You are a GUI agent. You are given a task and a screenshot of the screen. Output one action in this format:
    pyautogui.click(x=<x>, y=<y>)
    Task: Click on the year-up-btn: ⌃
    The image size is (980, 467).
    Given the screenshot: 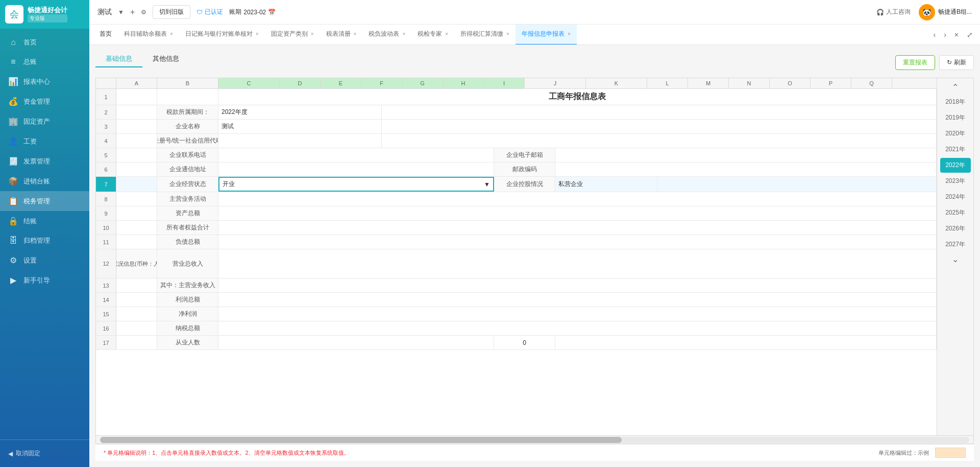 What is the action you would take?
    pyautogui.click(x=955, y=87)
    